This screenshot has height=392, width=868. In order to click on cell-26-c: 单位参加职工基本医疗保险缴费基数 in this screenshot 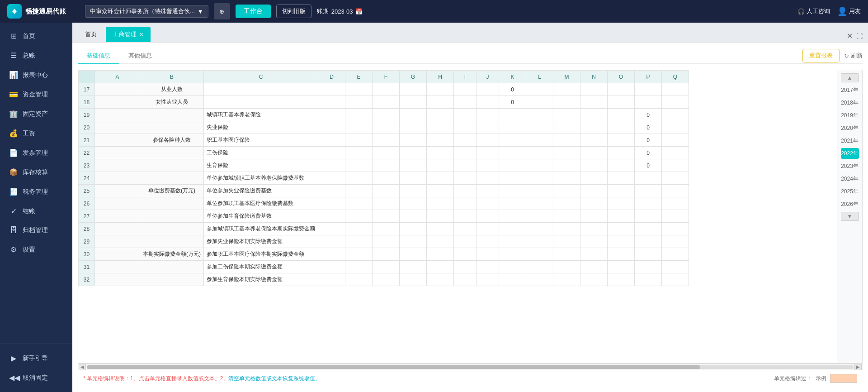, I will do `click(261, 204)`.